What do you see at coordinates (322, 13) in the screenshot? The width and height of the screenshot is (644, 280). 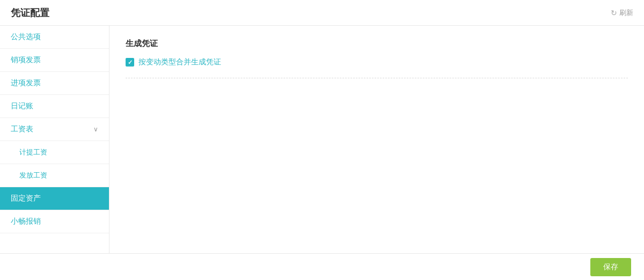 I see `page-header: 凭证配置 ↻ 刷新` at bounding box center [322, 13].